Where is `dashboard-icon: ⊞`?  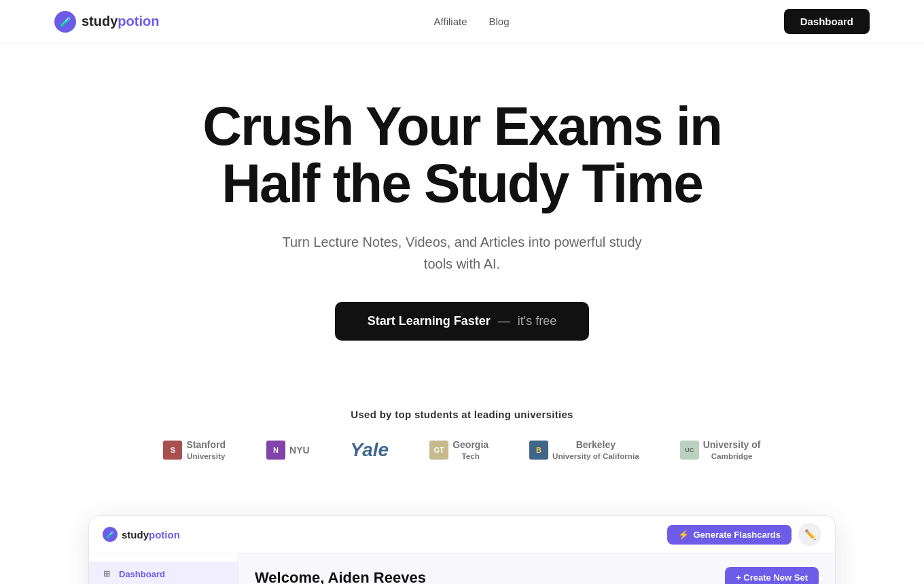 dashboard-icon: ⊞ is located at coordinates (107, 574).